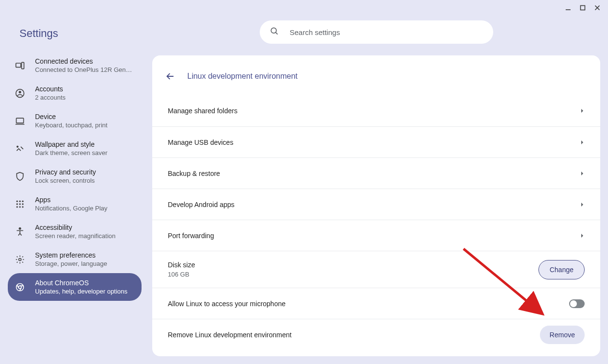 Image resolution: width=608 pixels, height=364 pixels. I want to click on row-title: Manage shared folders, so click(202, 111).